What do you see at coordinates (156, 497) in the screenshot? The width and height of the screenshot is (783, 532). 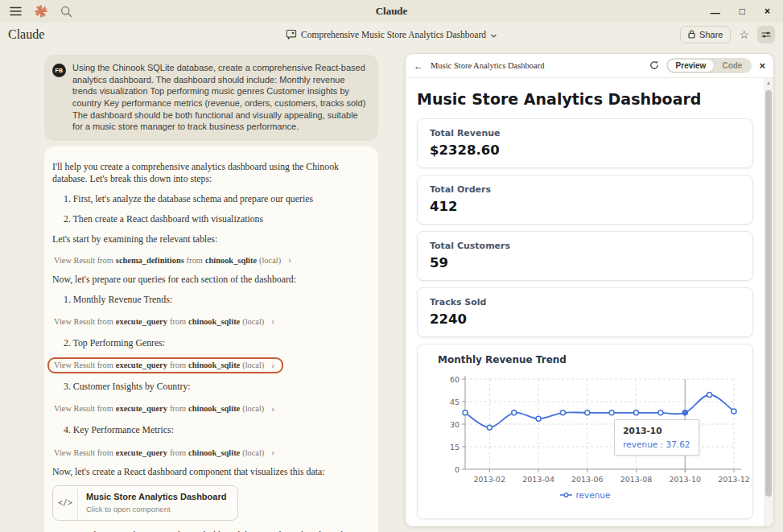 I see `artifact-card-title: Music Store Analytics Dashboard` at bounding box center [156, 497].